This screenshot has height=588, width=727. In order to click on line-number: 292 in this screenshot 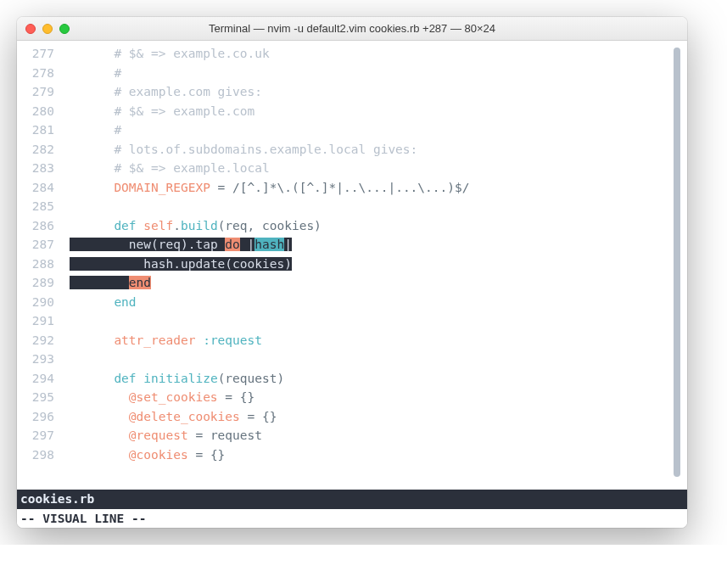, I will do `click(43, 341)`.